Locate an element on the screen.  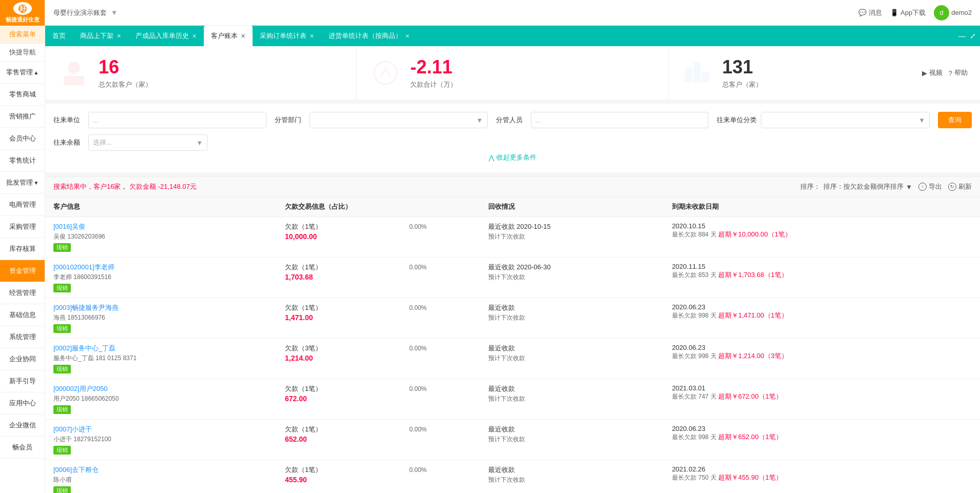
customer-name-link: [0002]服务中心_丁磊 is located at coordinates (161, 348).